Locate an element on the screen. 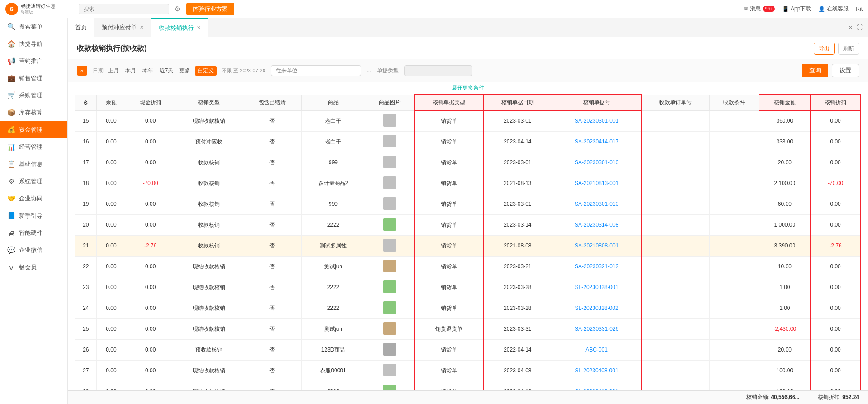  doc-no-link: SA-20230301-001 is located at coordinates (597, 121).